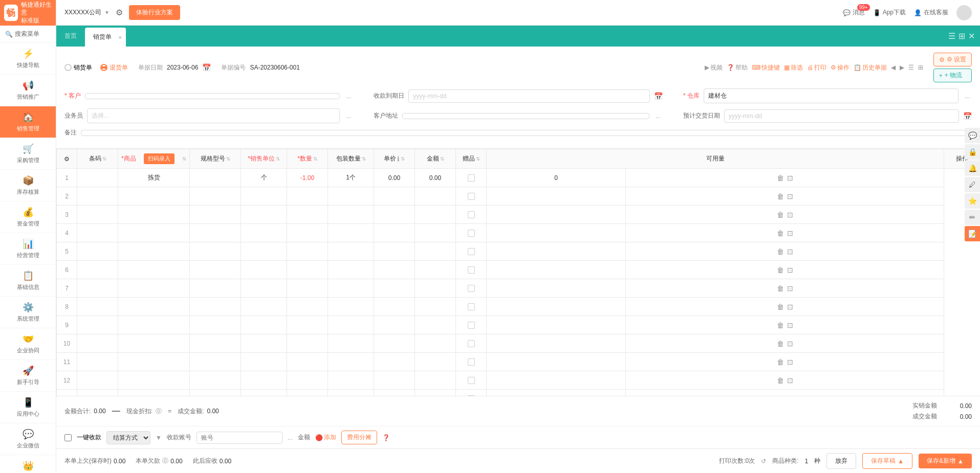 Image resolution: width=980 pixels, height=473 pixels. What do you see at coordinates (972, 201) in the screenshot?
I see `right-panel-btn-5: ⭐` at bounding box center [972, 201].